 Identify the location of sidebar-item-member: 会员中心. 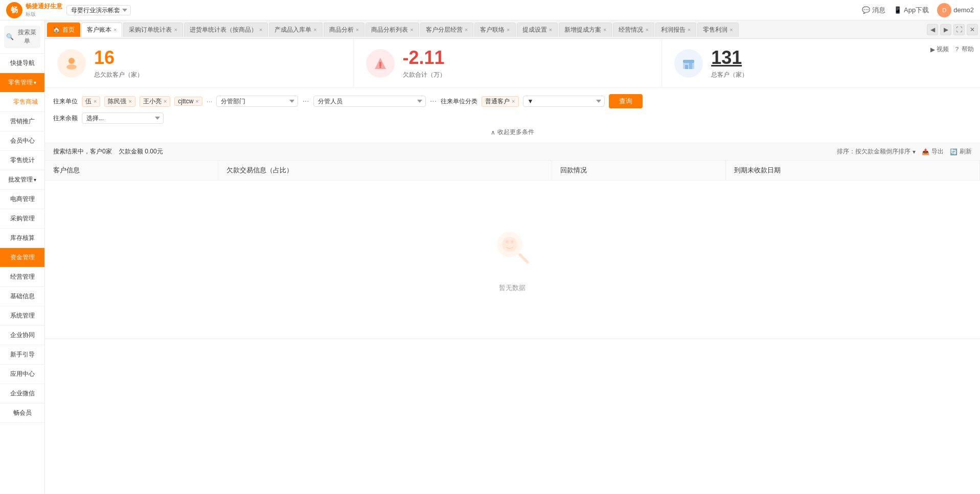
(22, 141).